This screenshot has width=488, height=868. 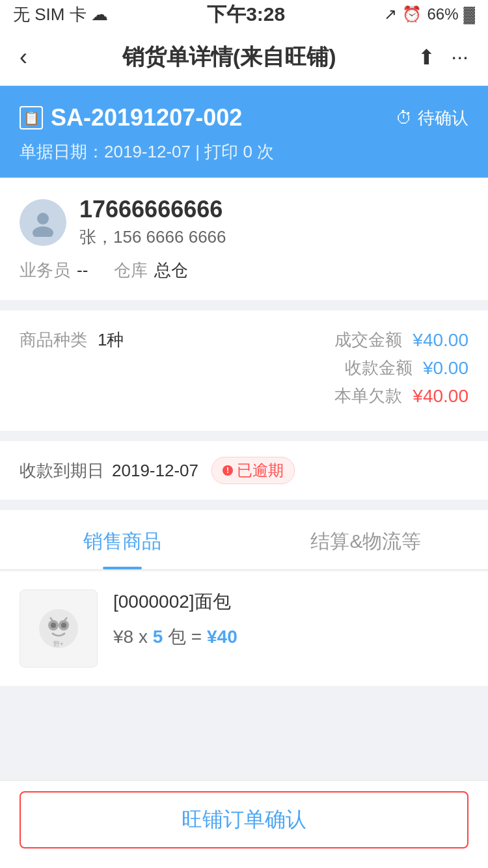 What do you see at coordinates (155, 471) in the screenshot?
I see `due-date-value: 2019-12-07` at bounding box center [155, 471].